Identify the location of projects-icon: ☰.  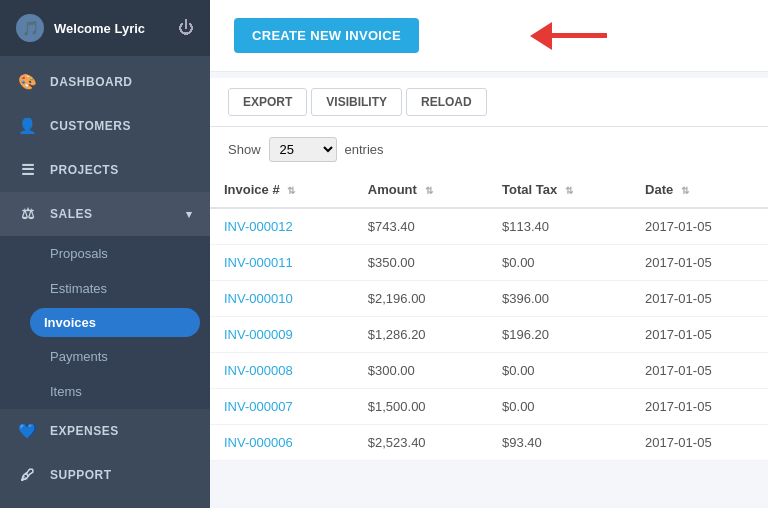
(28, 170).